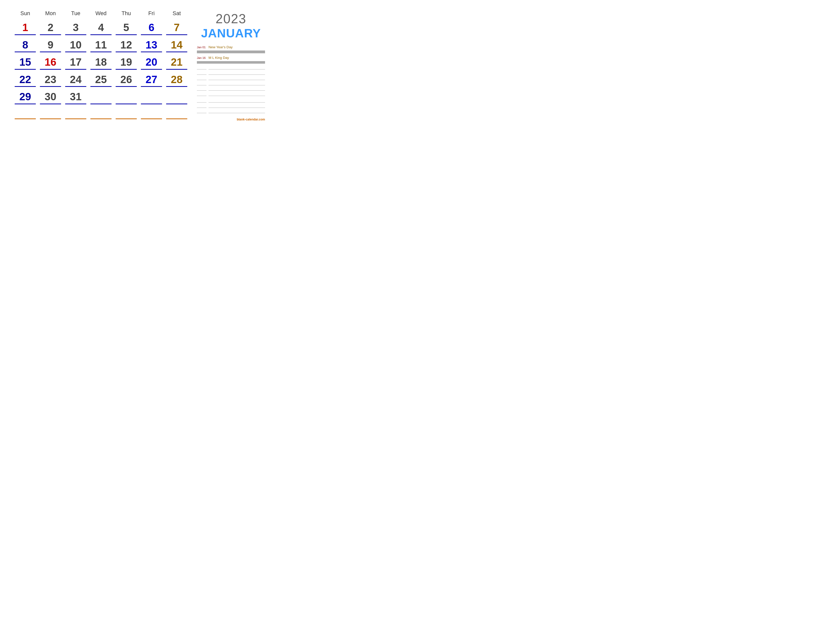 Image resolution: width=833 pixels, height=644 pixels. Describe the element at coordinates (177, 62) in the screenshot. I see `day-21: 21` at that location.